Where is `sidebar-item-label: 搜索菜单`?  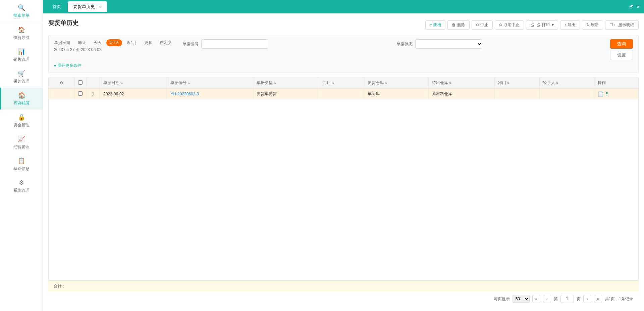
sidebar-item-label: 搜索菜单 is located at coordinates (21, 15).